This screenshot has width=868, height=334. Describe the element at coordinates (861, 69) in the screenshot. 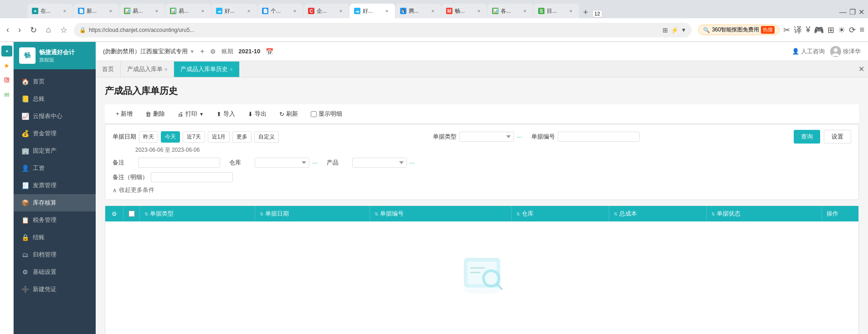

I see `close-page-button: ✕` at that location.